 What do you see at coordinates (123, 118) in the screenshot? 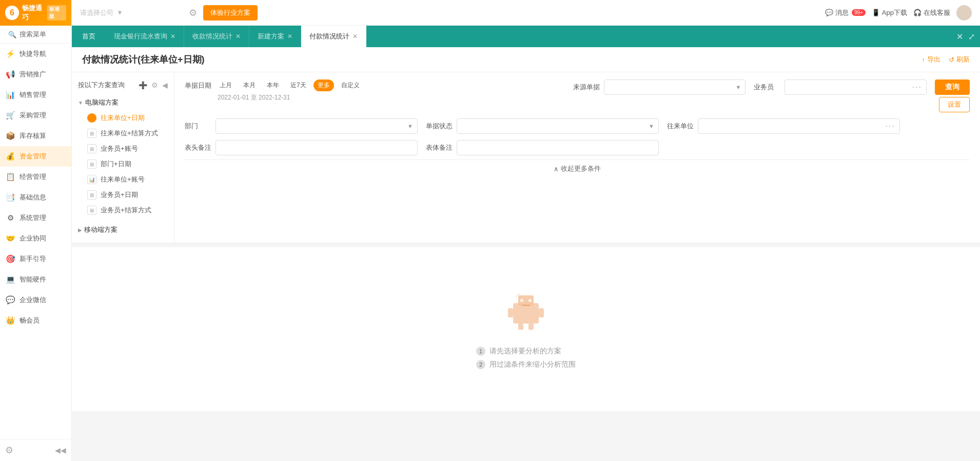
I see `scheme-item-unit-date: 往来单位+日期` at bounding box center [123, 118].